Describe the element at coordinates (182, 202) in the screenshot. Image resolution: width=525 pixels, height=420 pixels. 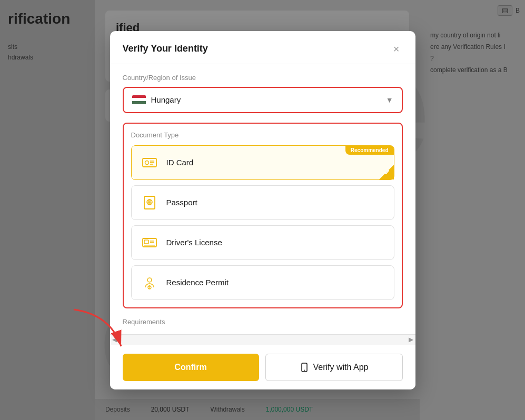
I see `passport-label: Passport` at that location.